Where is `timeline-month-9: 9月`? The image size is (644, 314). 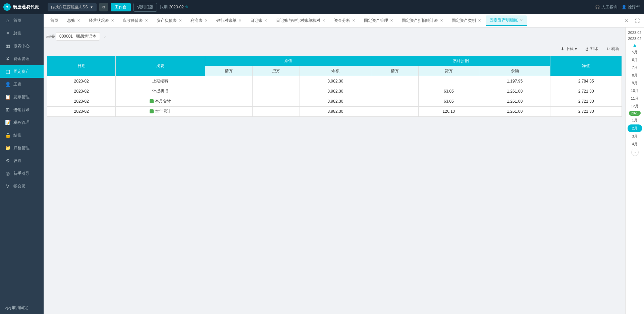
timeline-month-9: 9月 is located at coordinates (635, 83).